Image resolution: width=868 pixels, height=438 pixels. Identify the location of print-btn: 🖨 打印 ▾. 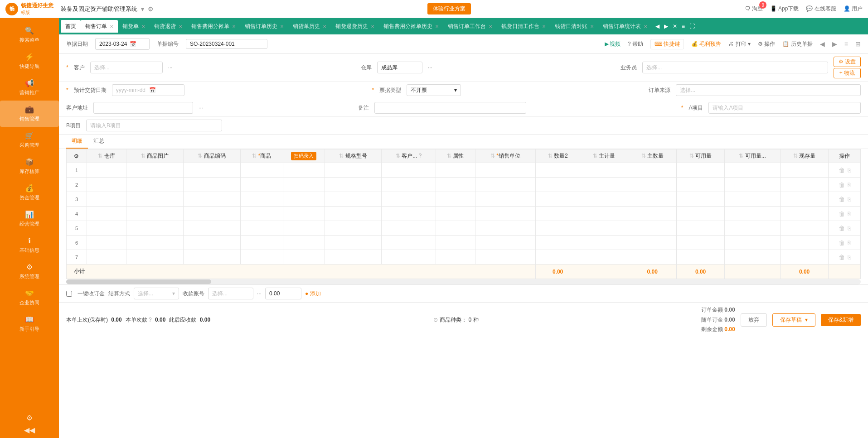
(740, 44).